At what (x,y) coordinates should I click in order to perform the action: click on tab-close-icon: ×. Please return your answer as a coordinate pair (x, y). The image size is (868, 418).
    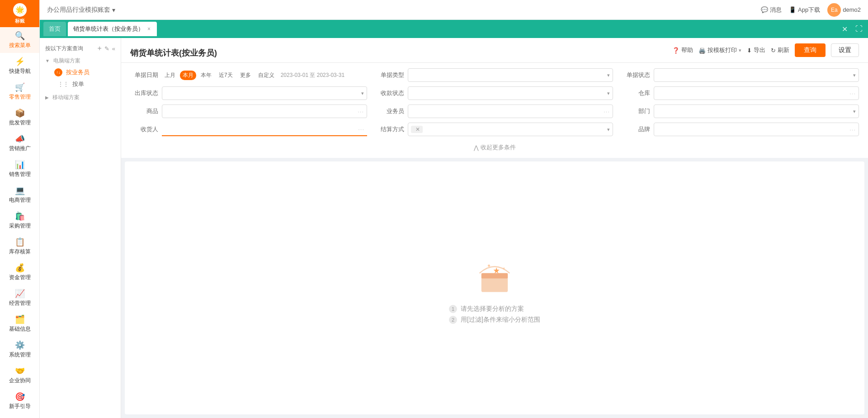
    Looking at the image, I should click on (149, 29).